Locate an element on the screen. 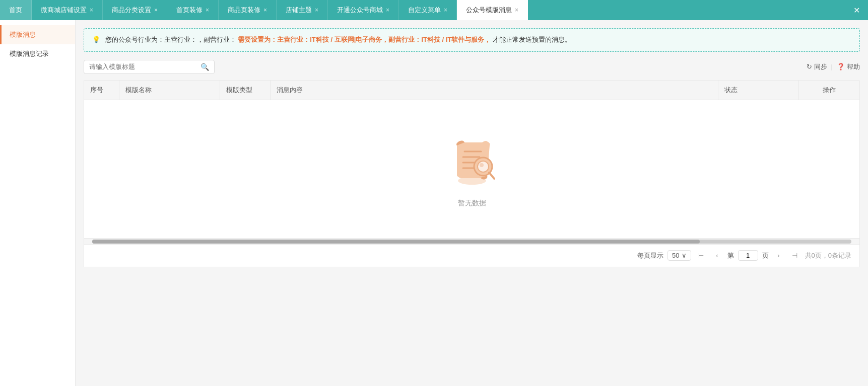  global-close-button: ✕ is located at coordinates (856, 10).